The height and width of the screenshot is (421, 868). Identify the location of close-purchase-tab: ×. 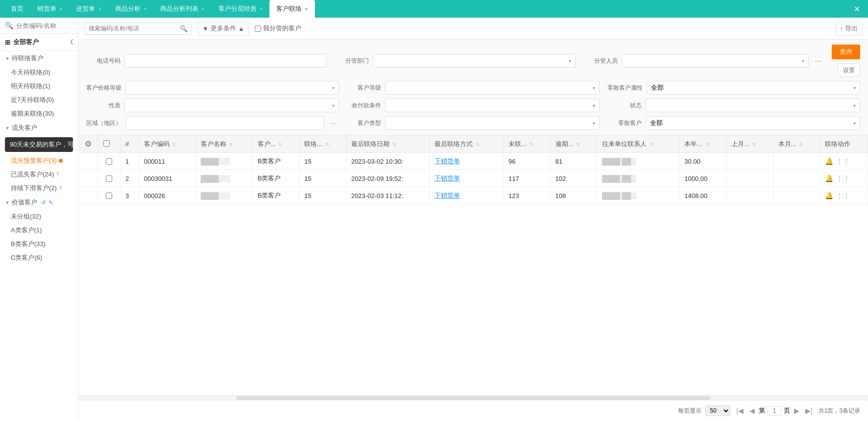
(99, 9).